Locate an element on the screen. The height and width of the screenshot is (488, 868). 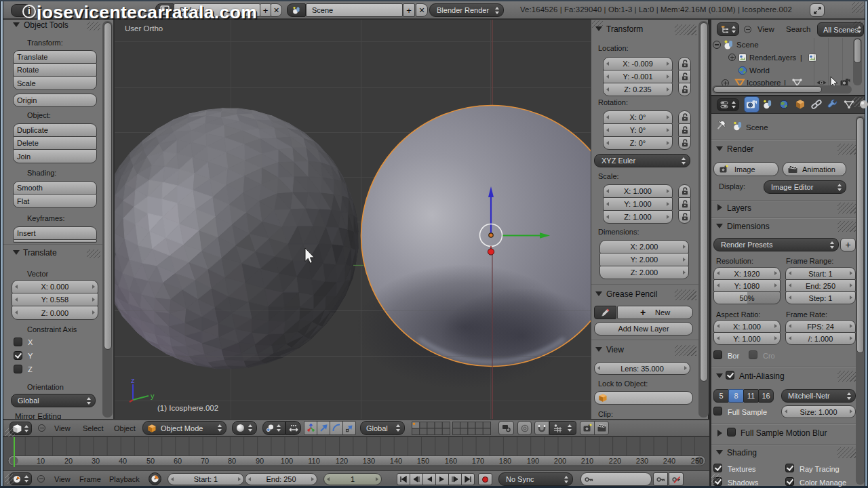
svg-text: 50 is located at coordinates (151, 461).